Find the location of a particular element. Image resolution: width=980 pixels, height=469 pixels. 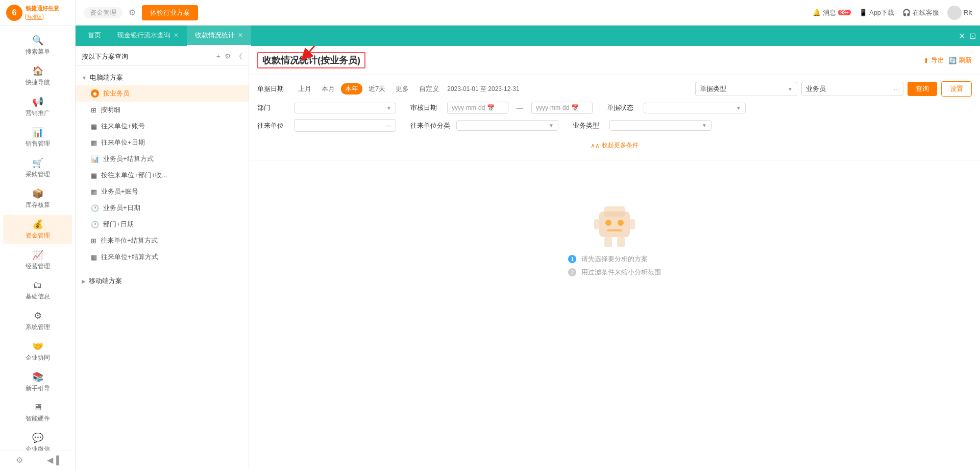

headset-icon: 🎧 is located at coordinates (906, 12).